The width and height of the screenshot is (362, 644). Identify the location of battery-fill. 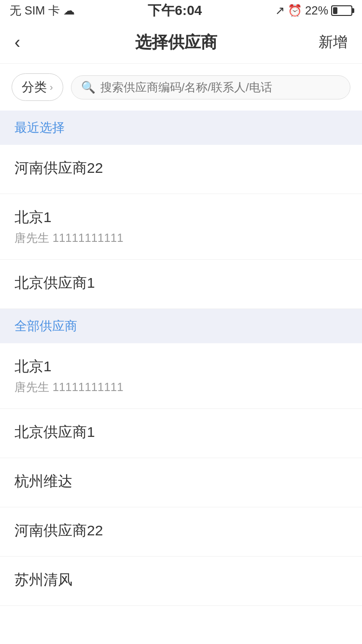
(335, 11).